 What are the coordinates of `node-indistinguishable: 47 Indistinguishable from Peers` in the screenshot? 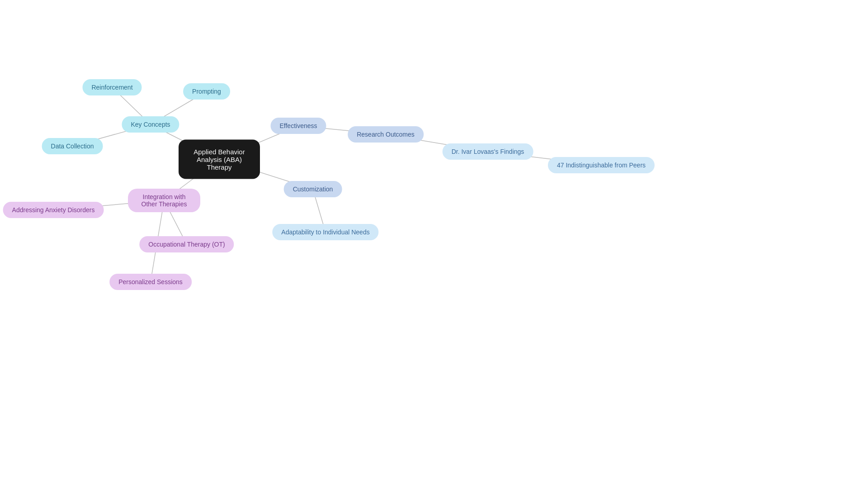 It's located at (601, 165).